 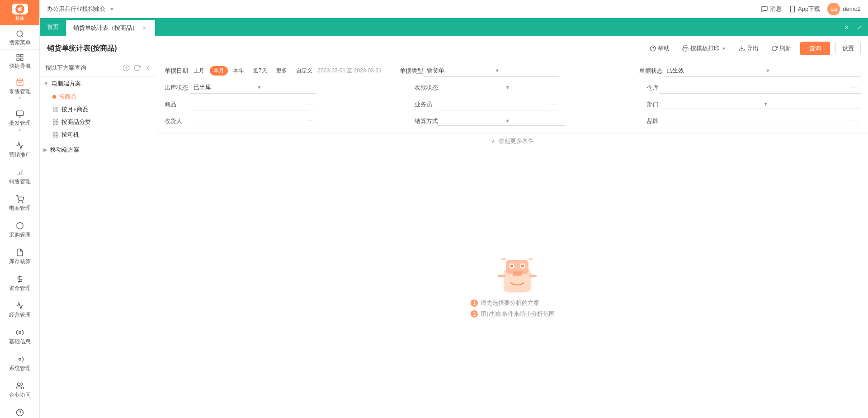 What do you see at coordinates (105, 122) in the screenshot?
I see `scheme-by-category: 按商品分类` at bounding box center [105, 122].